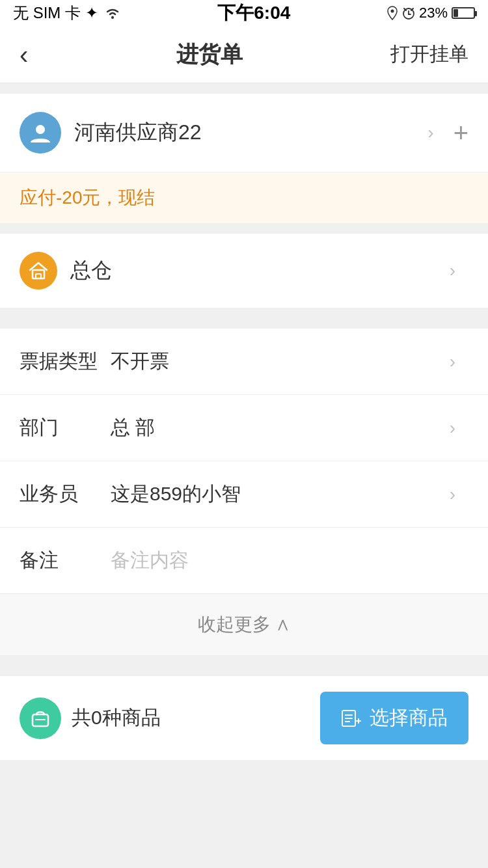 The image size is (488, 868). I want to click on remark-input: 备注内容, so click(290, 561).